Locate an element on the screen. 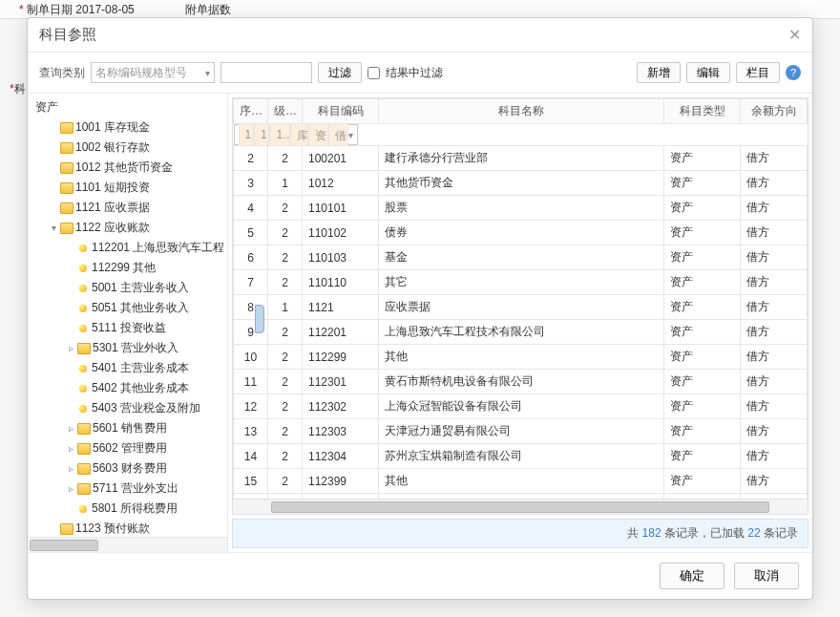 Image resolution: width=840 pixels, height=617 pixels. table-row: 22100201建行承德分行营业部资产借方 is located at coordinates (521, 159).